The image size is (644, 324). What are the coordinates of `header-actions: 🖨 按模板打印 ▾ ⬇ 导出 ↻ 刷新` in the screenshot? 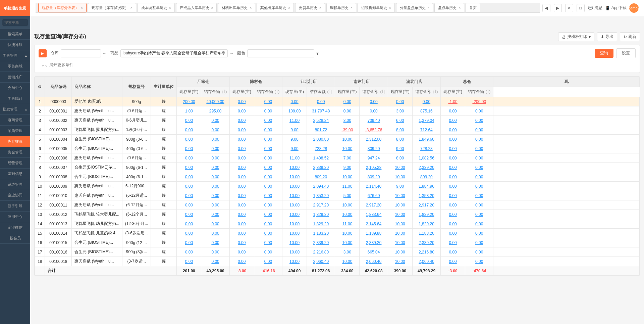 It's located at (599, 37).